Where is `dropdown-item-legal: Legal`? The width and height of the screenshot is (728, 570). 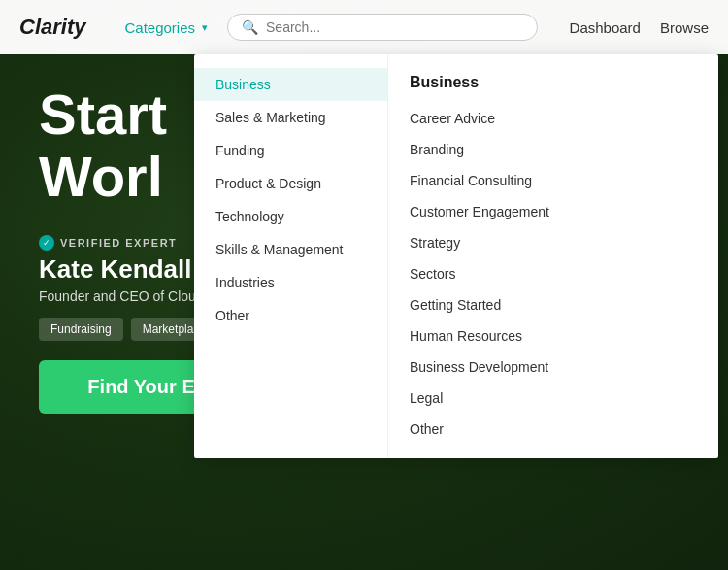
dropdown-item-legal: Legal is located at coordinates (553, 398).